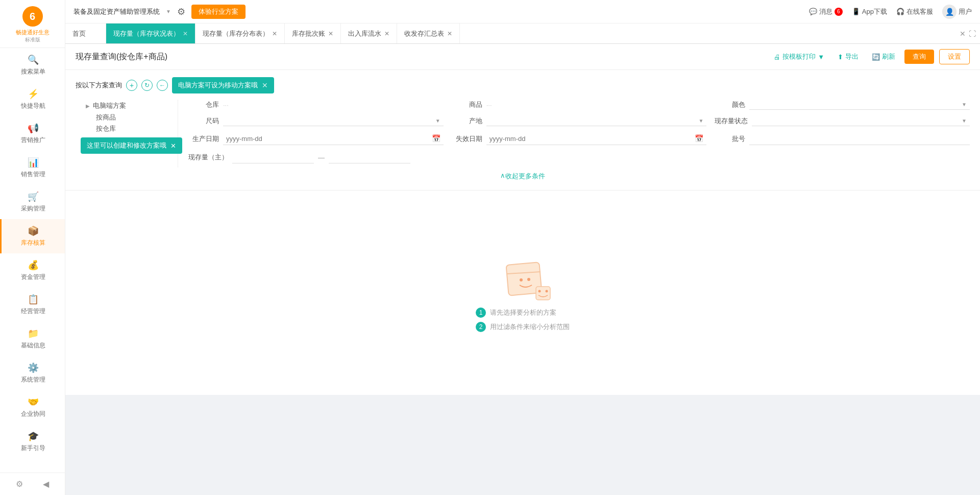  I want to click on sidebar-item-enterprise: 🤝 企业协同, so click(33, 408).